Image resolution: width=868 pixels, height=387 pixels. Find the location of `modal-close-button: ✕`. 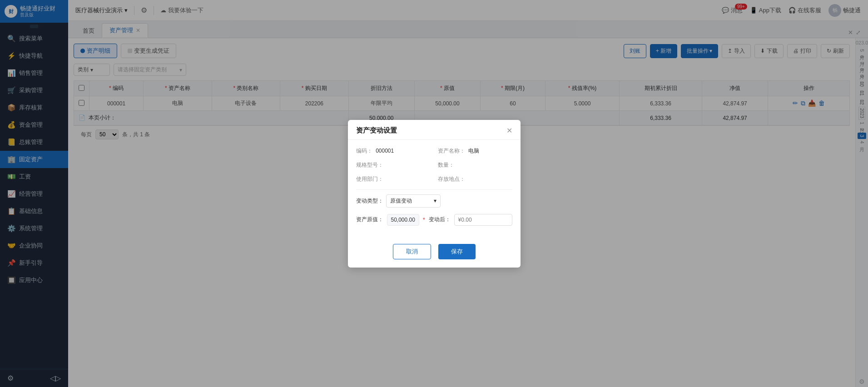

modal-close-button: ✕ is located at coordinates (510, 131).